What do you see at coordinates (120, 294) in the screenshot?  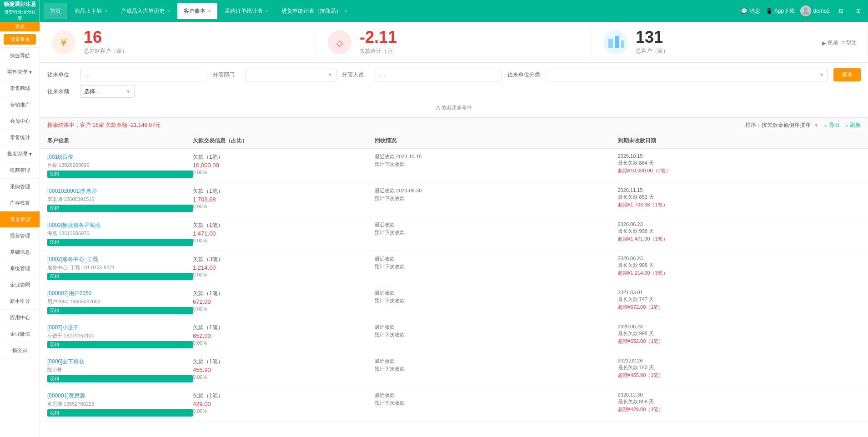 I see `customer-name-link: [000002]用户2050` at bounding box center [120, 294].